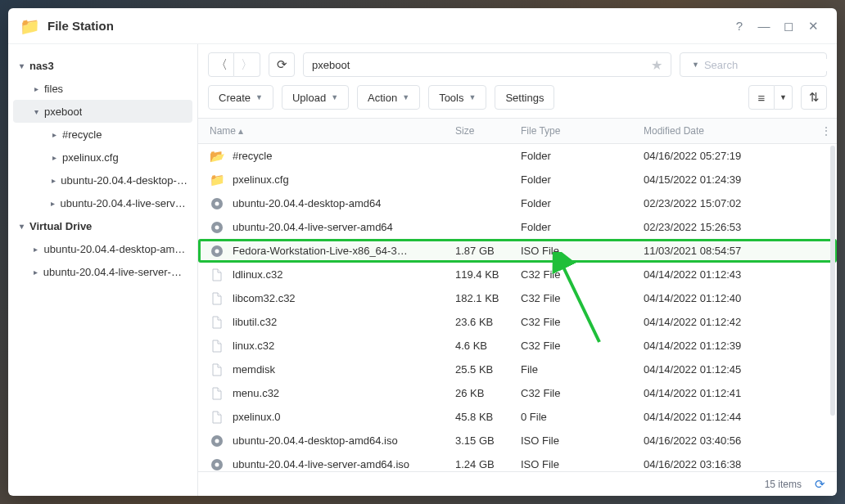 The height and width of the screenshot is (504, 845). What do you see at coordinates (103, 157) in the screenshot?
I see `sidebar-item: ▸pxelinux.cfg` at bounding box center [103, 157].